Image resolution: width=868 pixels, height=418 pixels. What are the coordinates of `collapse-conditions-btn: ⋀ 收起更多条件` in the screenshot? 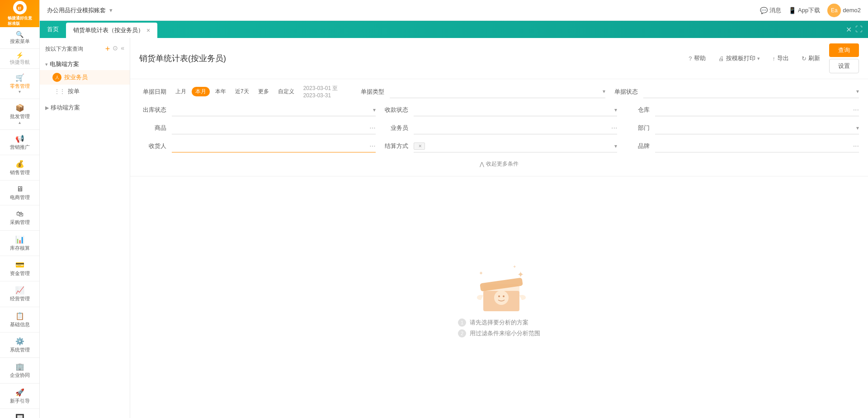 It's located at (499, 164).